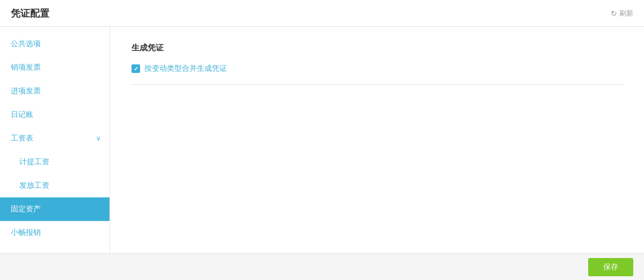  Describe the element at coordinates (55, 68) in the screenshot. I see `sidebar-item-sales-invoice: 销项发票` at that location.